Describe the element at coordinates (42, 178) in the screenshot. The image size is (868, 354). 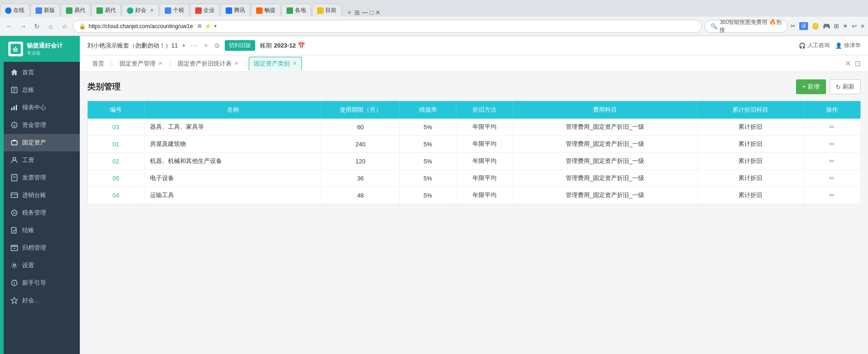
I see `sidebar-item-invoice: 发票管理` at that location.